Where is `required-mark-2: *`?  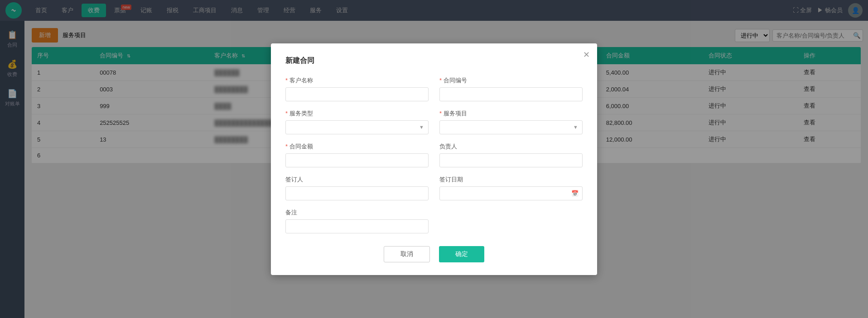
required-mark-2: * is located at coordinates (440, 81).